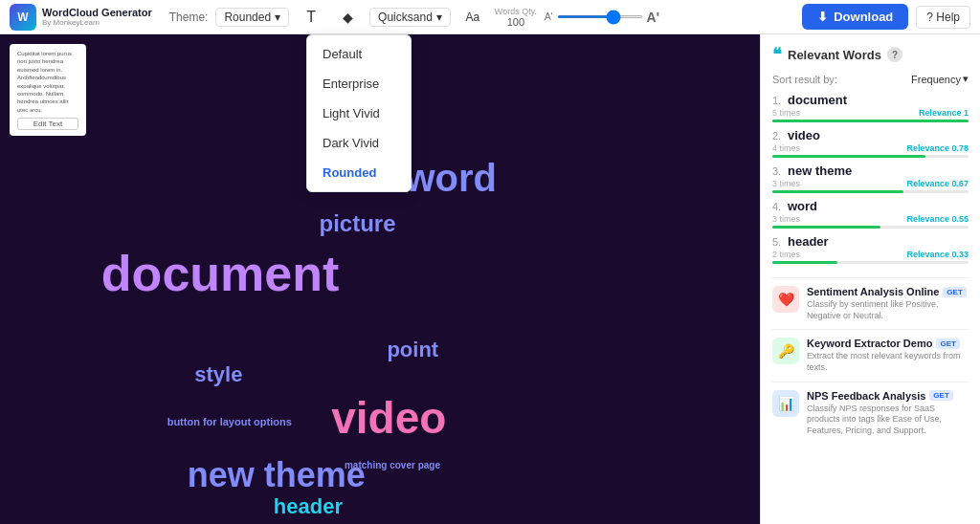 The height and width of the screenshot is (524, 980). What do you see at coordinates (871, 303) in the screenshot?
I see `tool-card-sentiment: ❤️ Sentiment Analysis Online GET Classif…` at bounding box center [871, 303].